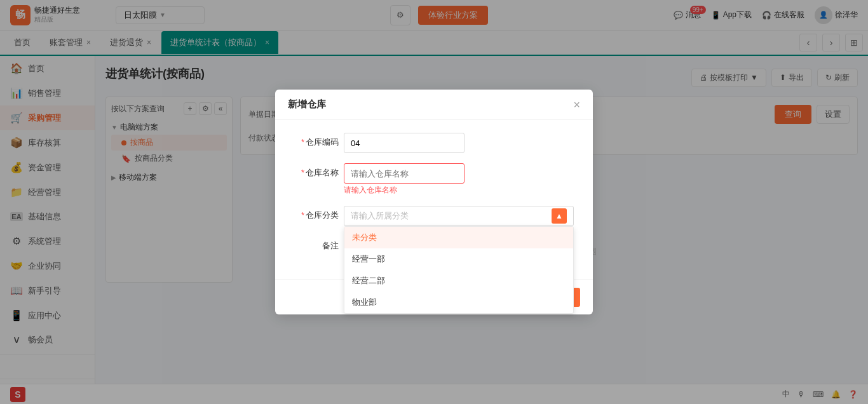 The height and width of the screenshot is (404, 868). I want to click on modal-body: 仓库编码 仓库名称 请输入仓库名称 仓库分类 请输入所属分类, so click(434, 199).